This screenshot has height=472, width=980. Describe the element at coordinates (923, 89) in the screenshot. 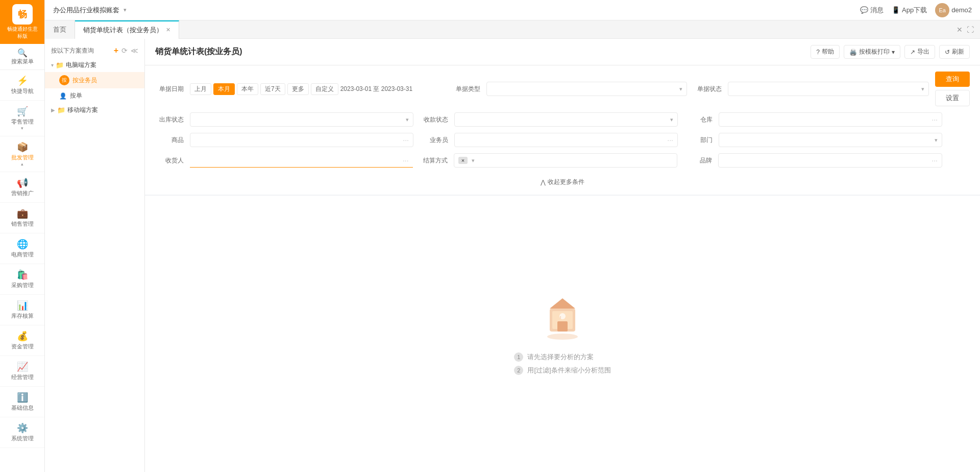

I see `doc-status-dropdown-icon: ▾` at that location.